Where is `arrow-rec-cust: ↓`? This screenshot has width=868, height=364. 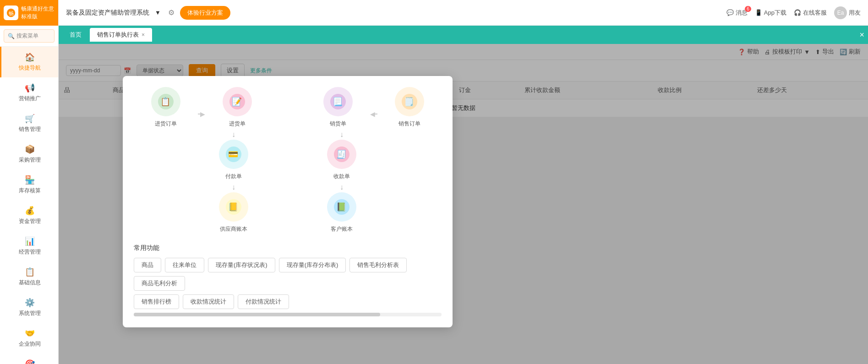
arrow-rec-cust: ↓ is located at coordinates (342, 187).